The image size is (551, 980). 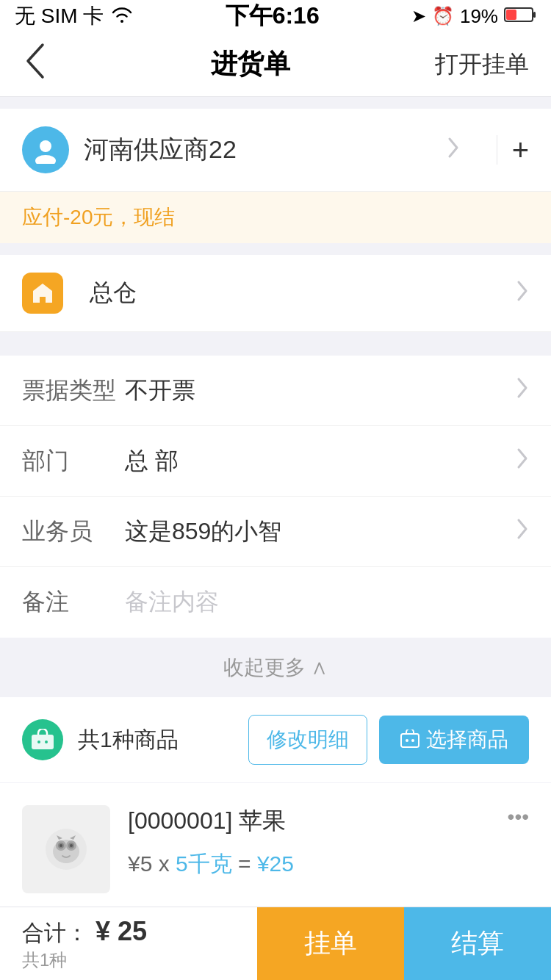 What do you see at coordinates (276, 391) in the screenshot?
I see `invoice-type-row: 票据类型 不开票` at bounding box center [276, 391].